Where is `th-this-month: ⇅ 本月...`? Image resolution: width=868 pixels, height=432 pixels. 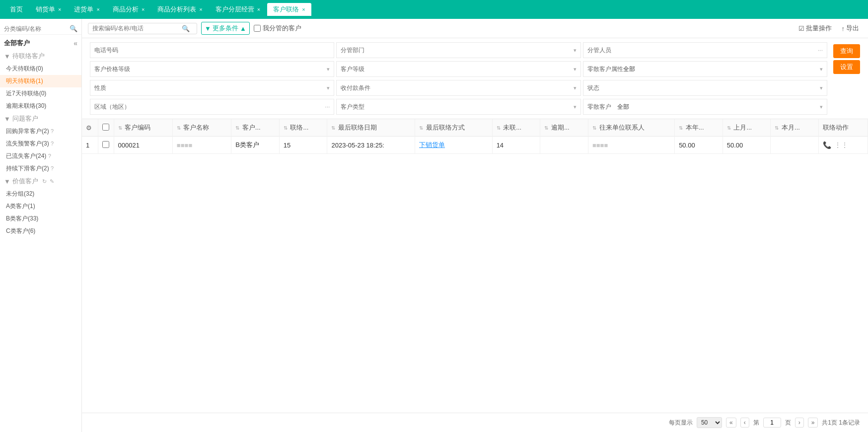
th-this-month: ⇅ 本月... is located at coordinates (795, 128).